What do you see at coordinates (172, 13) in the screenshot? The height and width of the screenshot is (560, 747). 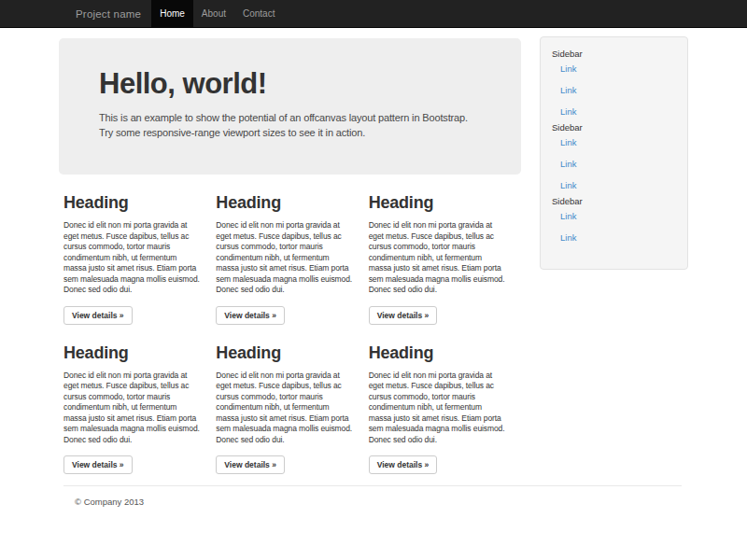 I see `nav-item-home: Home` at bounding box center [172, 13].